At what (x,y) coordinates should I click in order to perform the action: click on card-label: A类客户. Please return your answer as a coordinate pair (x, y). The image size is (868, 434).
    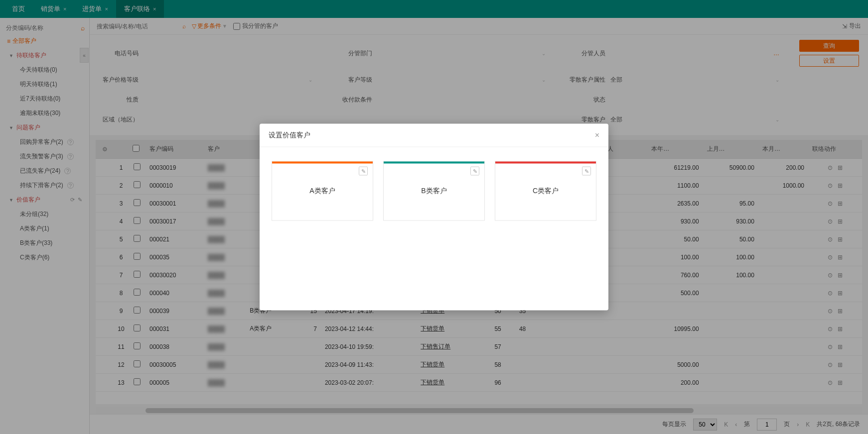
    Looking at the image, I should click on (322, 191).